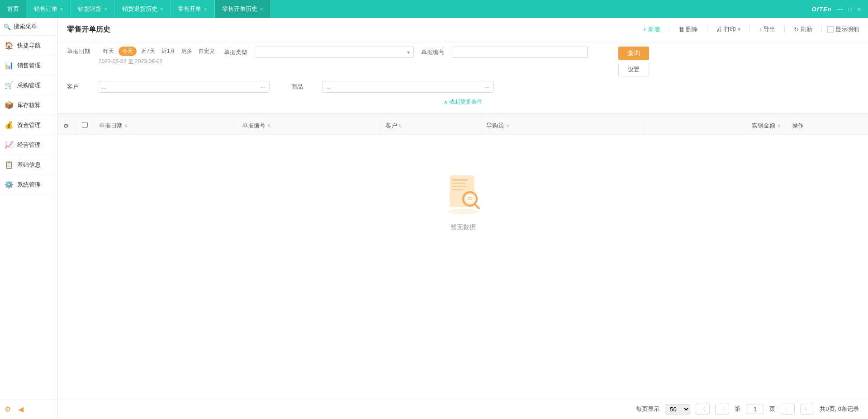 The width and height of the screenshot is (868, 419). I want to click on date-7days: 近7天, so click(148, 52).